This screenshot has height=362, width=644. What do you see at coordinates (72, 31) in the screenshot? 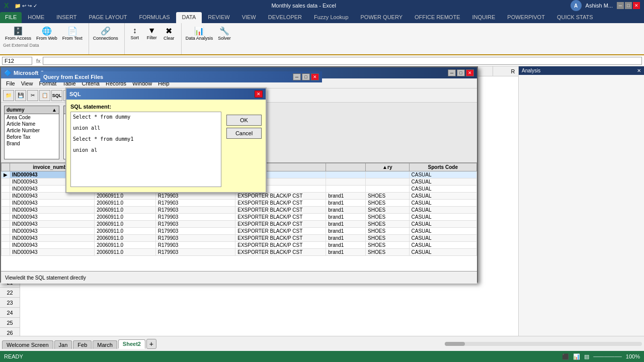
I see `text-icon: 📄` at bounding box center [72, 31].